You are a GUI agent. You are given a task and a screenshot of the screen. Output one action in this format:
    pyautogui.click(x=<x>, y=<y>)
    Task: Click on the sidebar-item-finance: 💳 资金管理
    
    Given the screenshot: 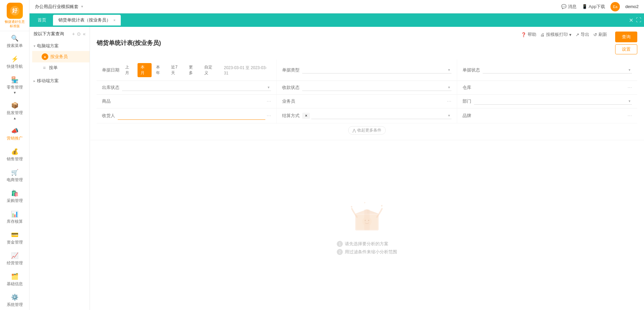 What is the action you would take?
    pyautogui.click(x=15, y=238)
    